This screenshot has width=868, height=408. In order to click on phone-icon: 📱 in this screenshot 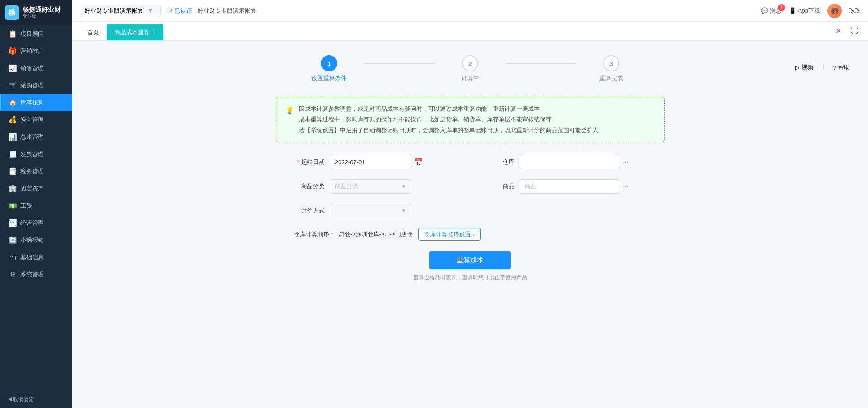, I will do `click(793, 11)`.